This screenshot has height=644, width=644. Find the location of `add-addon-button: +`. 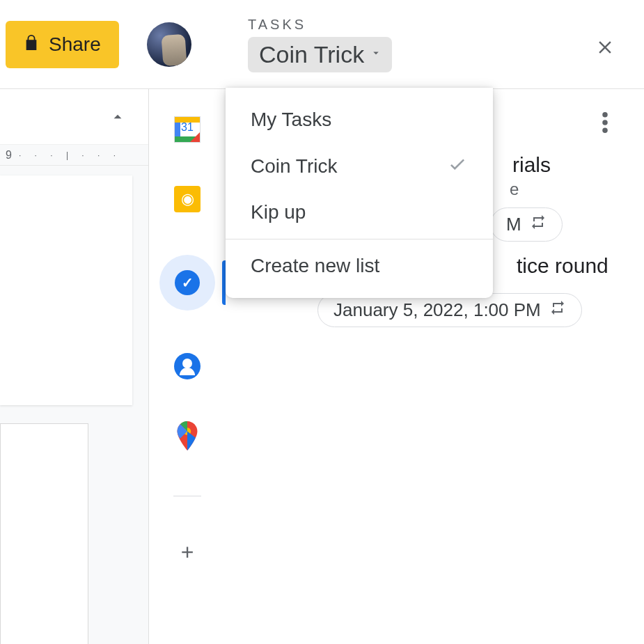

add-addon-button: + is located at coordinates (187, 552).